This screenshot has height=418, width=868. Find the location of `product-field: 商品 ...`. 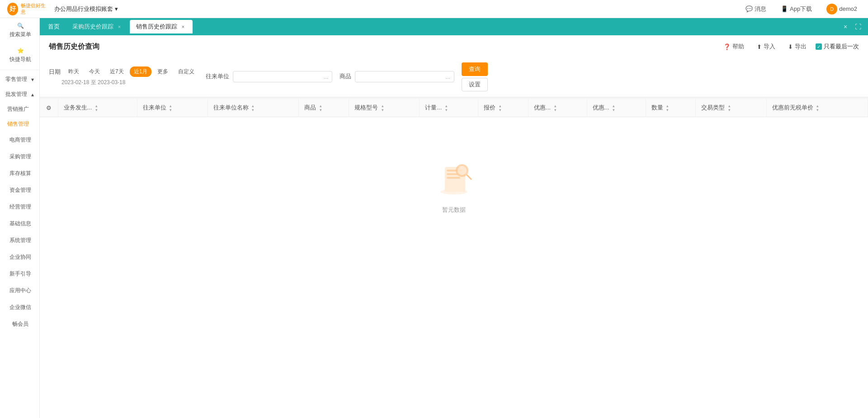

product-field: 商品 ... is located at coordinates (397, 77).